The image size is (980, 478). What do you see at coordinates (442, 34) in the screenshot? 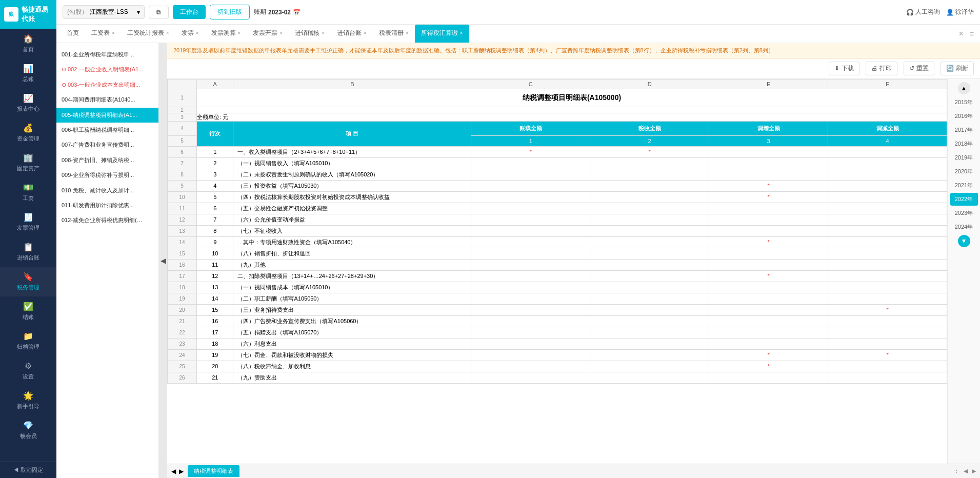
I see `tab-9: 所得税汇算缴×` at bounding box center [442, 34].